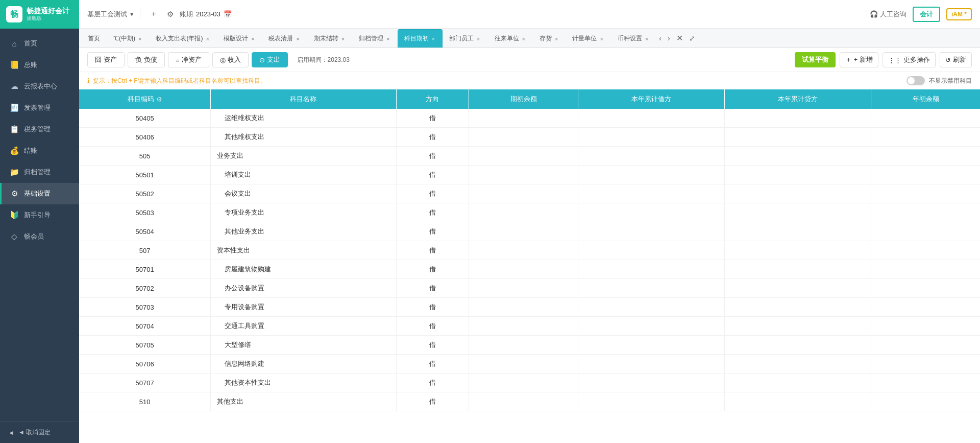 The height and width of the screenshot is (443, 980). What do you see at coordinates (909, 60) in the screenshot?
I see `more-actions-button: ⋮⋮ 更多操作` at bounding box center [909, 60].